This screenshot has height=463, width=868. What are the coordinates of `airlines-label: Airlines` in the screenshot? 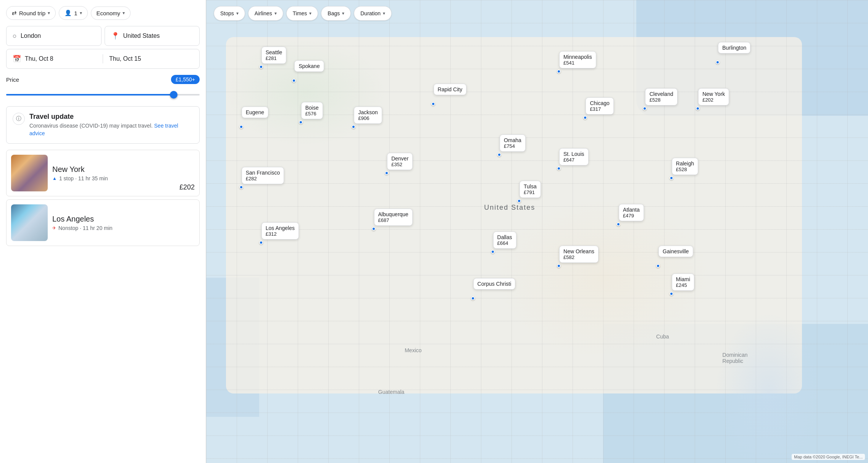 It's located at (263, 13).